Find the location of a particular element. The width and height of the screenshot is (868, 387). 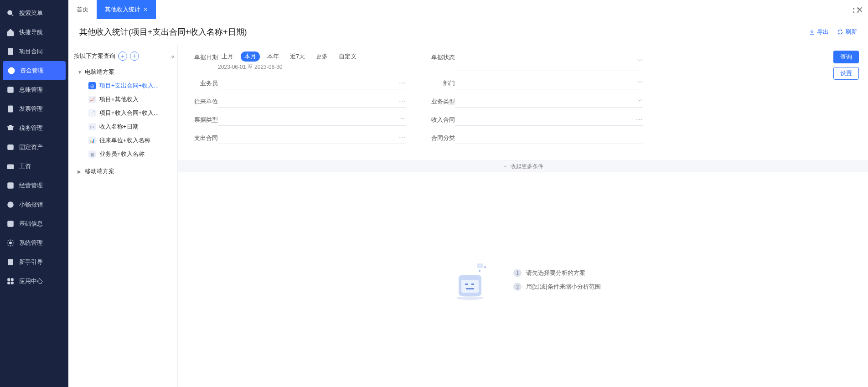

sidebar-item-label: 资金管理 is located at coordinates (32, 71).